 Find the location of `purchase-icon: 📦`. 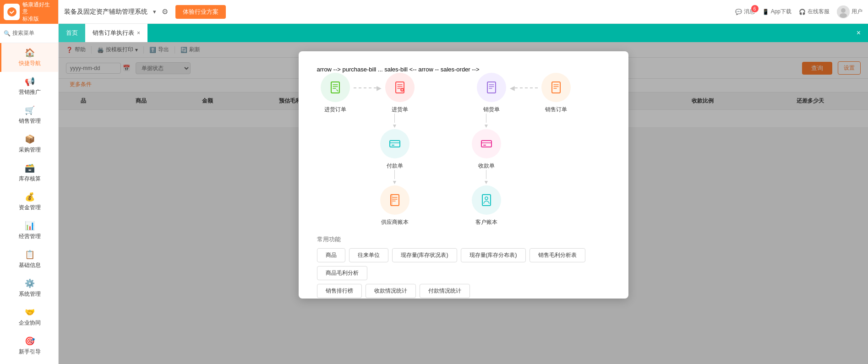

purchase-icon: 📦 is located at coordinates (30, 139).